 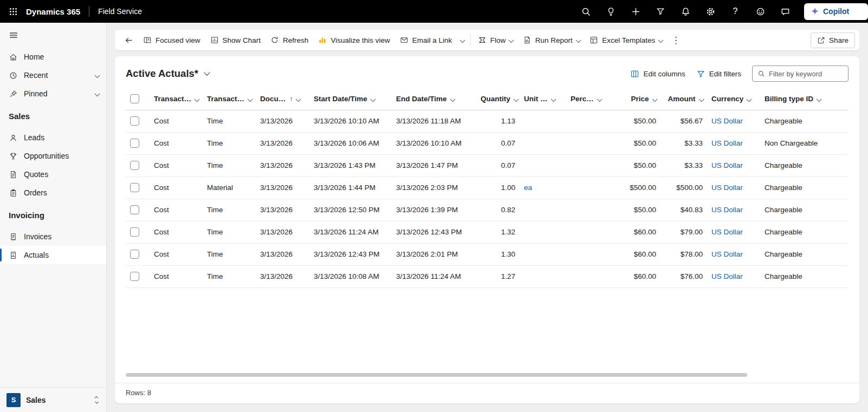 What do you see at coordinates (806, 74) in the screenshot?
I see `keyword-filter-input` at bounding box center [806, 74].